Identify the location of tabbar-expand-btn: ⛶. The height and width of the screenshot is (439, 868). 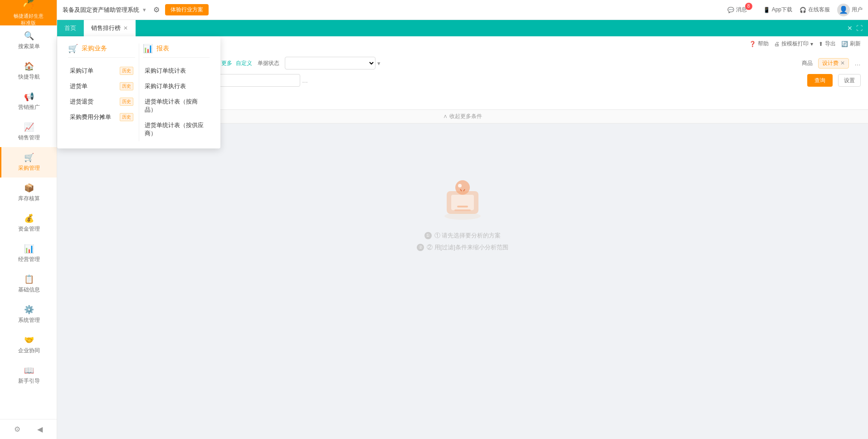
(859, 28).